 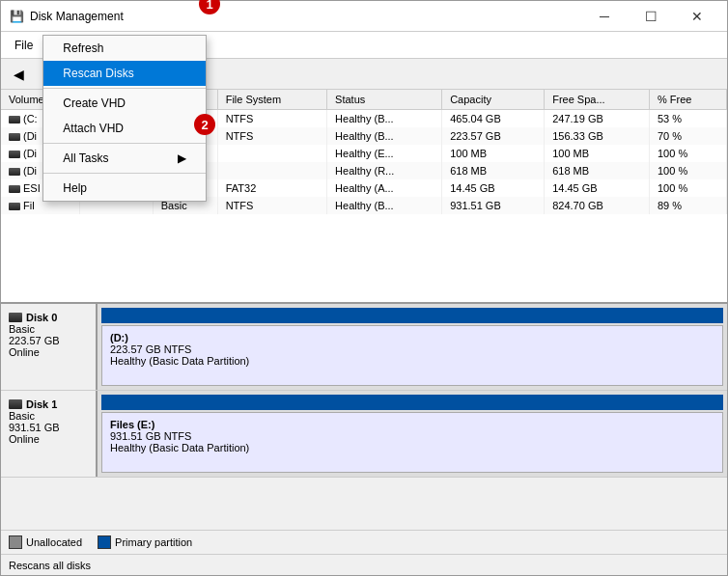 What do you see at coordinates (384, 153) in the screenshot?
I see `cell-status: Healthy (E...` at bounding box center [384, 153].